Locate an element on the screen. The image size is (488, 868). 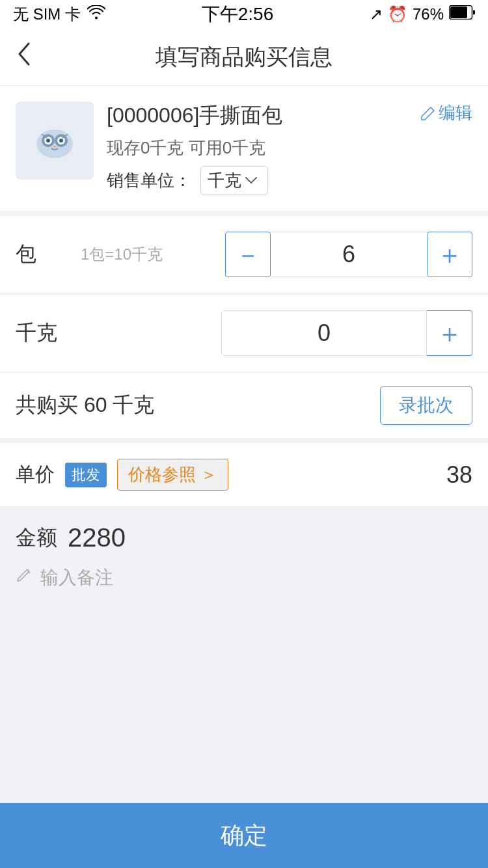
confirm-button: 确定 is located at coordinates (244, 835).